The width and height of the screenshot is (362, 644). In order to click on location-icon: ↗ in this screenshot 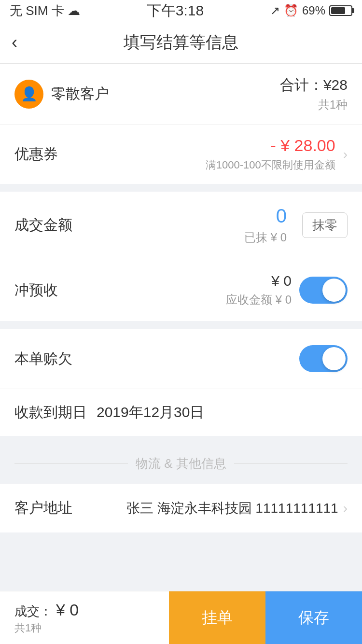, I will do `click(275, 11)`.